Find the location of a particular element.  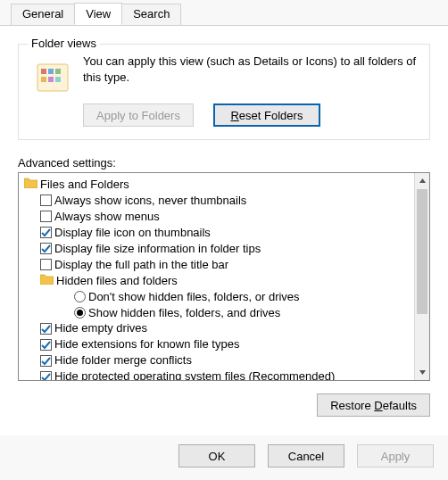

tree-label: Always show menus is located at coordinates (107, 217).